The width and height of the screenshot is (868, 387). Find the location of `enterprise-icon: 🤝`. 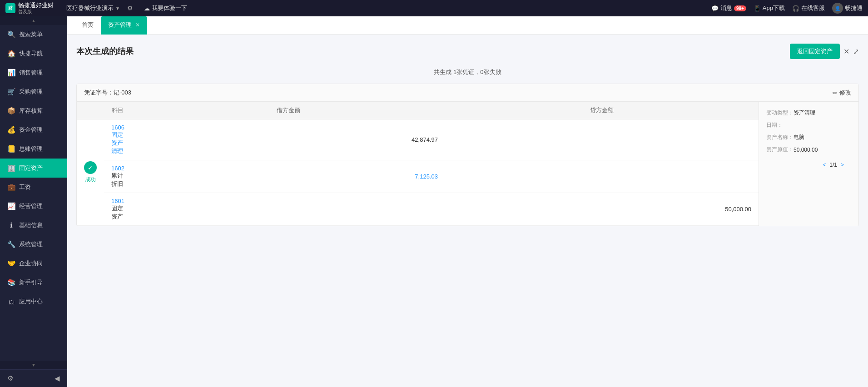

enterprise-icon: 🤝 is located at coordinates (11, 263).